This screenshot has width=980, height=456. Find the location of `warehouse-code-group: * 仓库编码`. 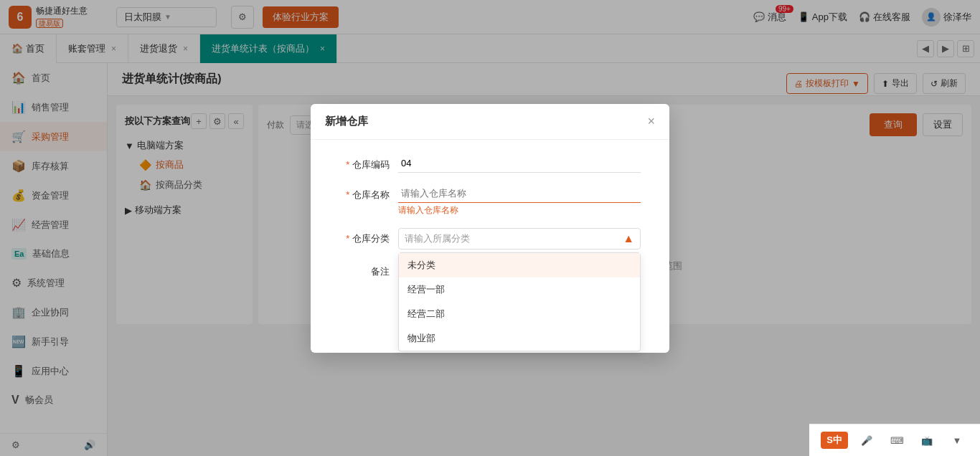

warehouse-code-group: * 仓库编码 is located at coordinates (490, 163).